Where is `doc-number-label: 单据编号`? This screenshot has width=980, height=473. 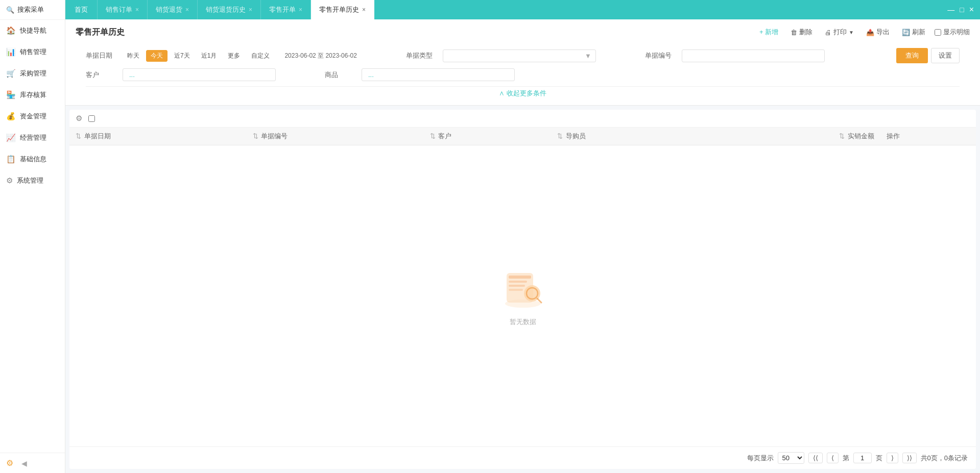 doc-number-label: 单据编号 is located at coordinates (659, 56).